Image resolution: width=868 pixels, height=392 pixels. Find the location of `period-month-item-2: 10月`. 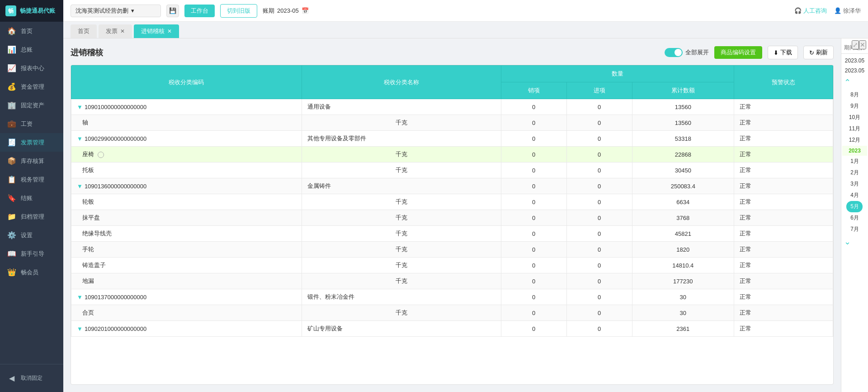

period-month-item-2: 10月 is located at coordinates (854, 118).